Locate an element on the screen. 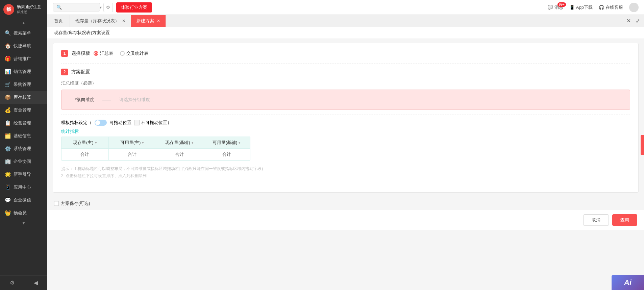 The height and width of the screenshot is (290, 644). sidebar-item-search-menu: 🔍 搜索菜单 is located at coordinates (24, 33).